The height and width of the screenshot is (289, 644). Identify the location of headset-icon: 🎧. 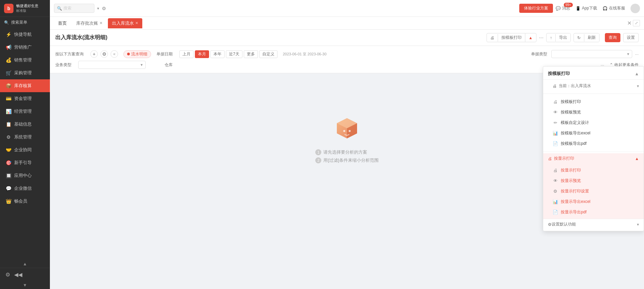
(605, 8).